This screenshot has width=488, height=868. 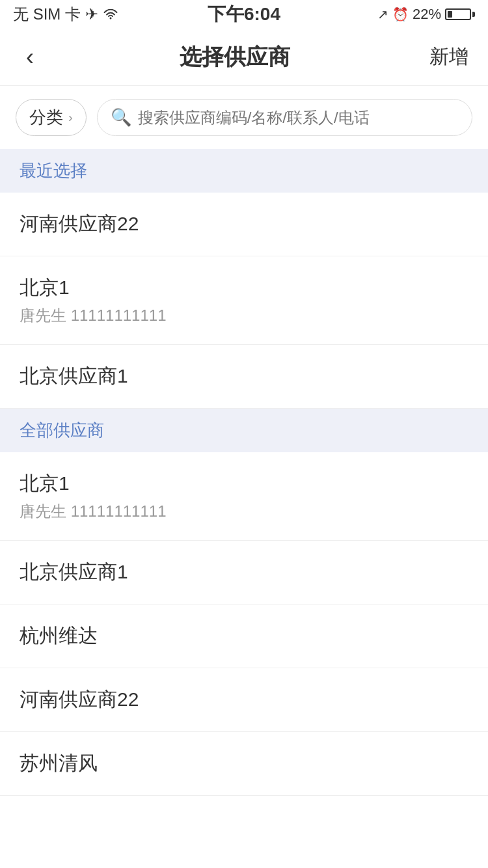 I want to click on battery-pct: 22%, so click(x=427, y=14).